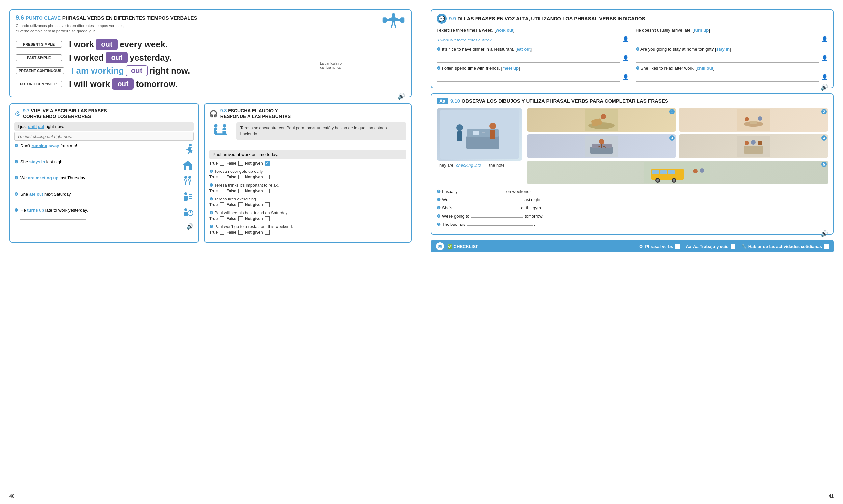 This screenshot has width=843, height=504. What do you see at coordinates (82, 44) in the screenshot?
I see `before-present-simple: I work` at bounding box center [82, 44].